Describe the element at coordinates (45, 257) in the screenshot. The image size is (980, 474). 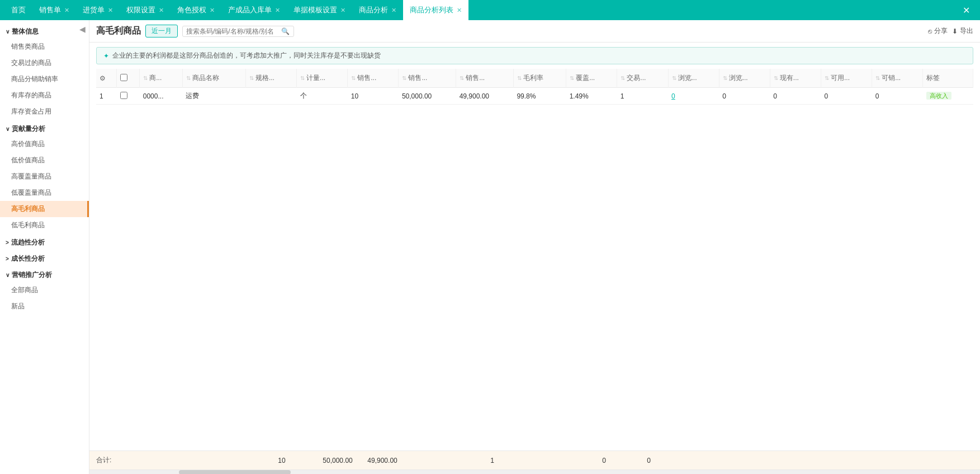
I see `sidebar-group-成长性分析: >成长性分析` at that location.